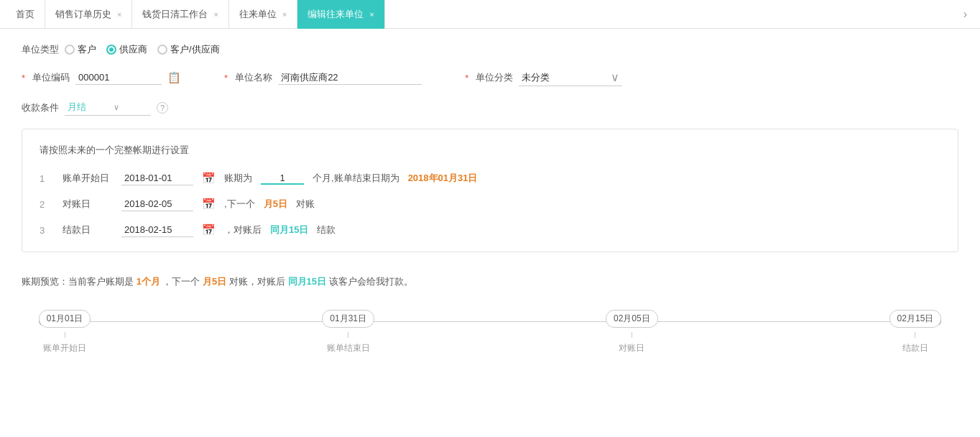 Image resolution: width=980 pixels, height=437 pixels. Describe the element at coordinates (915, 348) in the screenshot. I see `timeline-desc-4: 结款日` at that location.